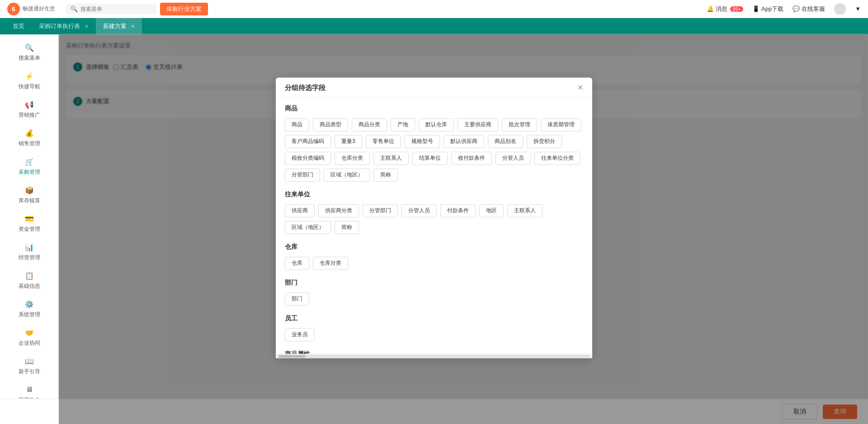 This screenshot has width=868, height=424. I want to click on sidebar-item-finance: 💳 资金管理, so click(29, 224).